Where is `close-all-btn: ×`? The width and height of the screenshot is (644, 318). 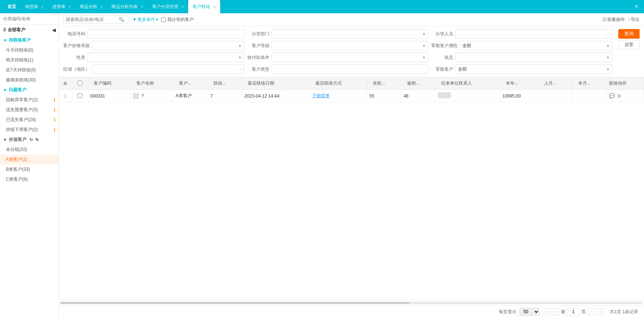 close-all-btn: × is located at coordinates (637, 7).